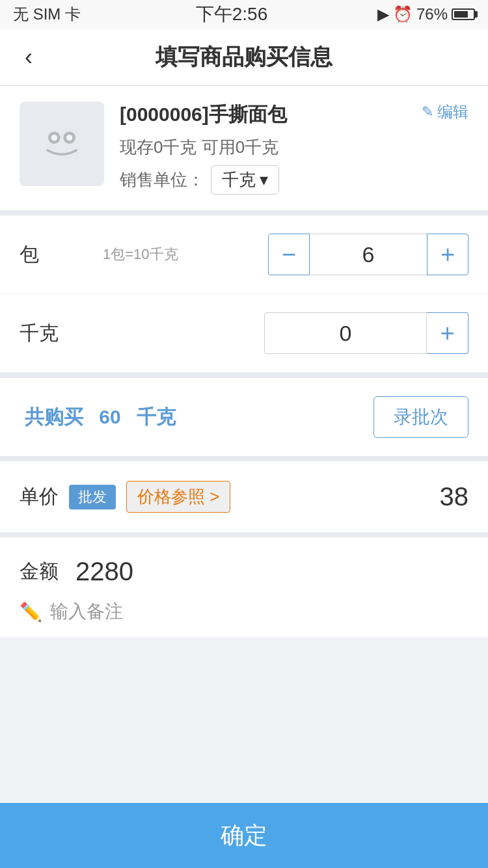 The image size is (488, 868). Describe the element at coordinates (54, 416) in the screenshot. I see `summary-prefix: 共购买` at that location.